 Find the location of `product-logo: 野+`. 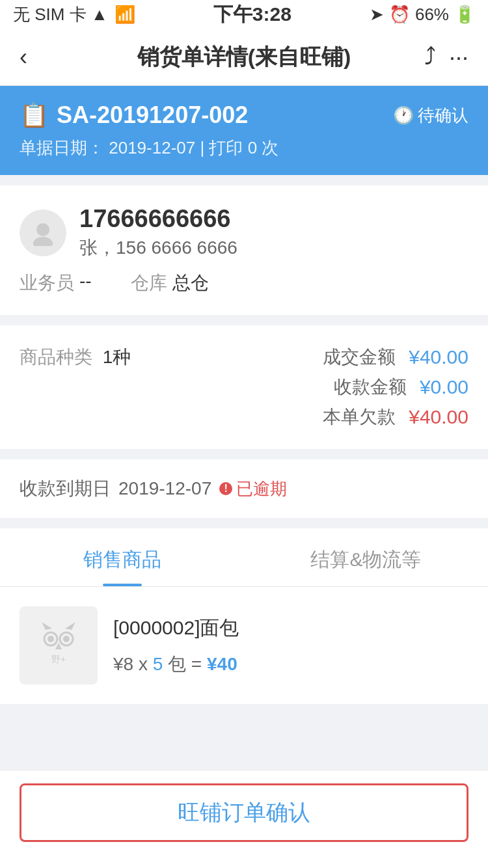

product-logo: 野+ is located at coordinates (59, 645).